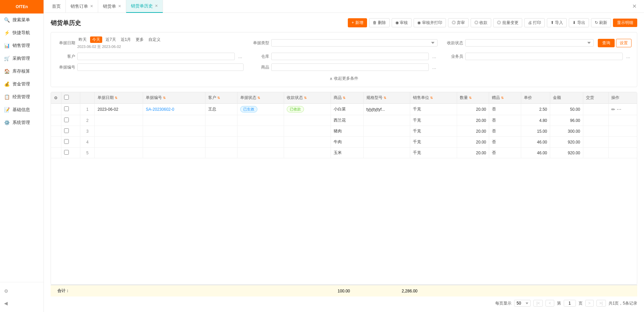 The image size is (644, 312). What do you see at coordinates (434, 98) in the screenshot?
I see `th-unit: 销售单位⇅` at bounding box center [434, 98].